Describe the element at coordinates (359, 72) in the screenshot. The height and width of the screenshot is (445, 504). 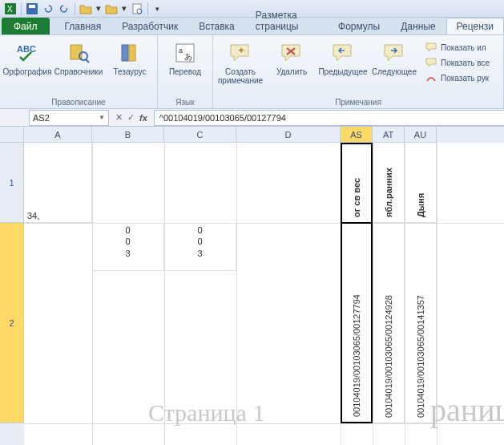
I see `ribbon-group-comments: ✦ Создать примечание Удалить Предыдущее …` at that location.